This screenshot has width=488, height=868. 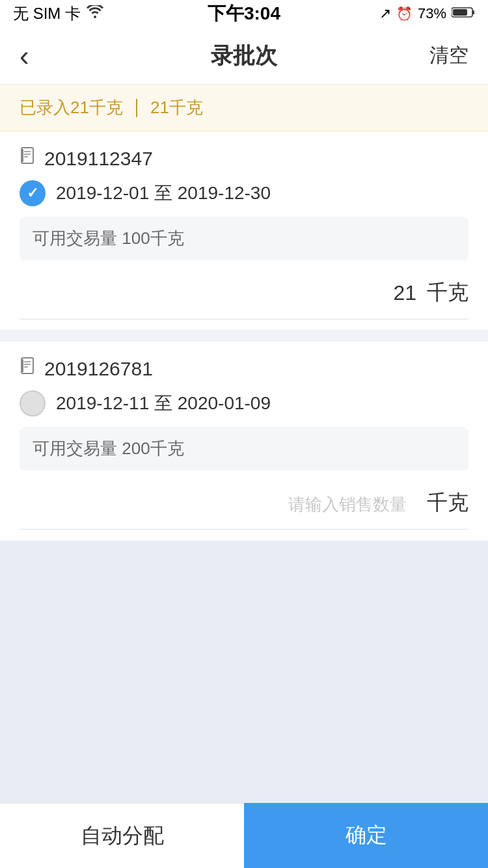 I want to click on batch-2-id: 2019126781, so click(x=99, y=369).